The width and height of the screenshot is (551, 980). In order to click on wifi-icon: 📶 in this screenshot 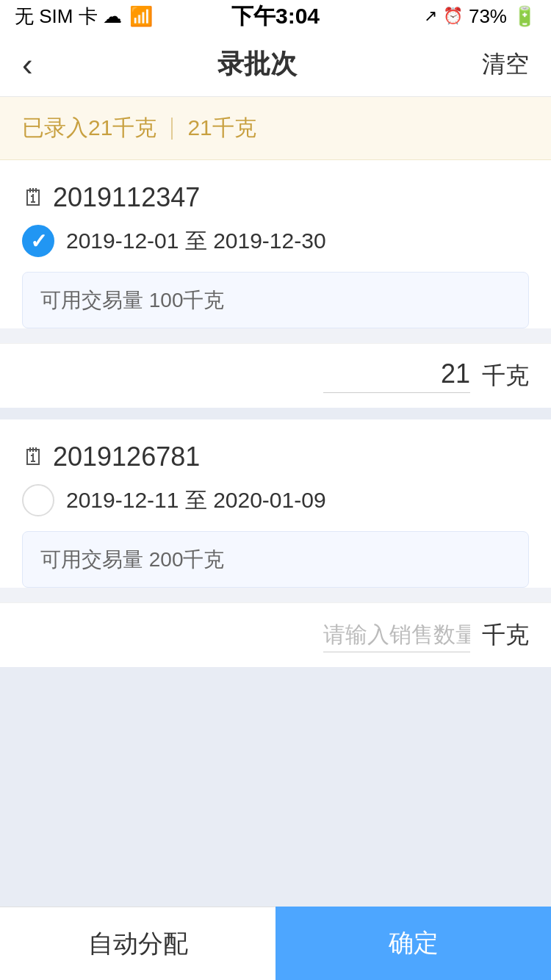, I will do `click(141, 16)`.